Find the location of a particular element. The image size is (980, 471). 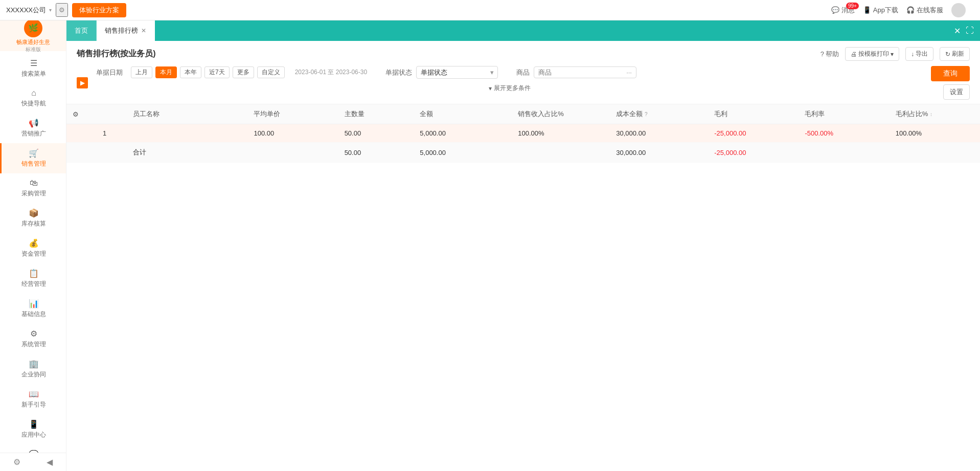

refresh-button: ↻ 刷新 is located at coordinates (955, 54).